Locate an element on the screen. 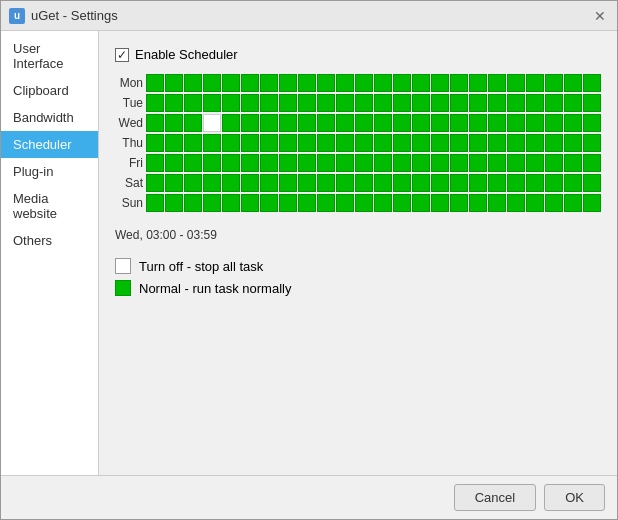 This screenshot has height=520, width=618. sidebar-item-plug-in: Plug-in is located at coordinates (50, 172).